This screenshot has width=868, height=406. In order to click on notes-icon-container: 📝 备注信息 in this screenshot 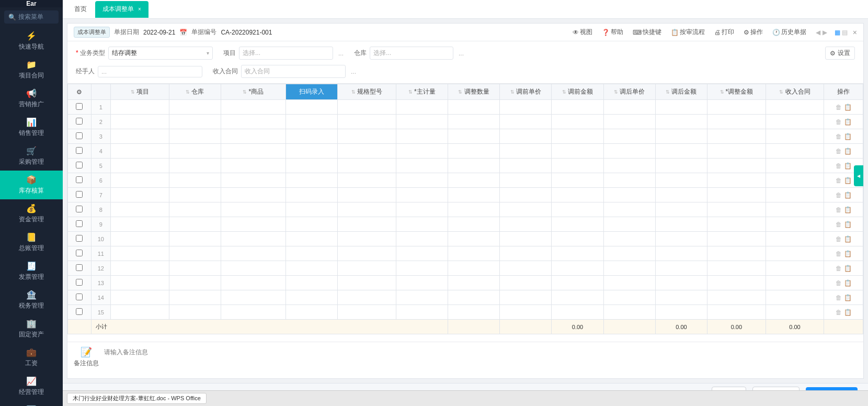, I will do `click(86, 357)`.